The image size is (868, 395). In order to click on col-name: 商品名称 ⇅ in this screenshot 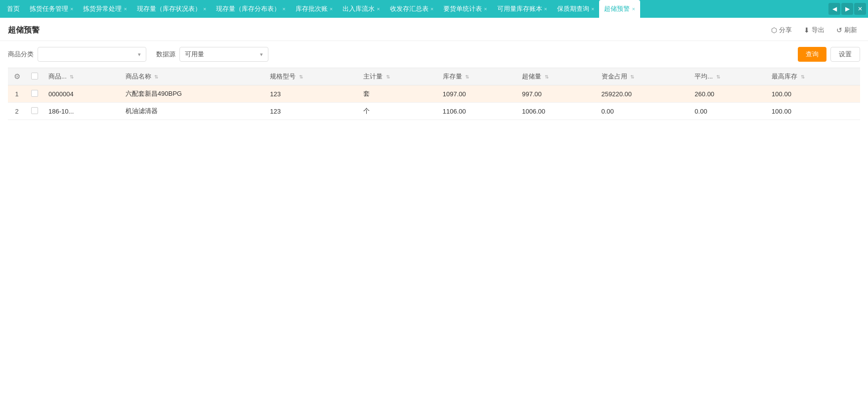, I will do `click(193, 77)`.